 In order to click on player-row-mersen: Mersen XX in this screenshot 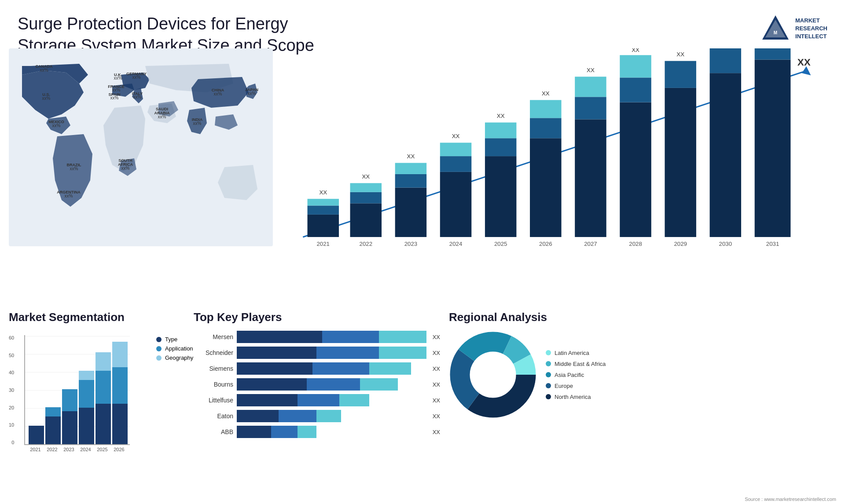, I will do `click(317, 337)`.